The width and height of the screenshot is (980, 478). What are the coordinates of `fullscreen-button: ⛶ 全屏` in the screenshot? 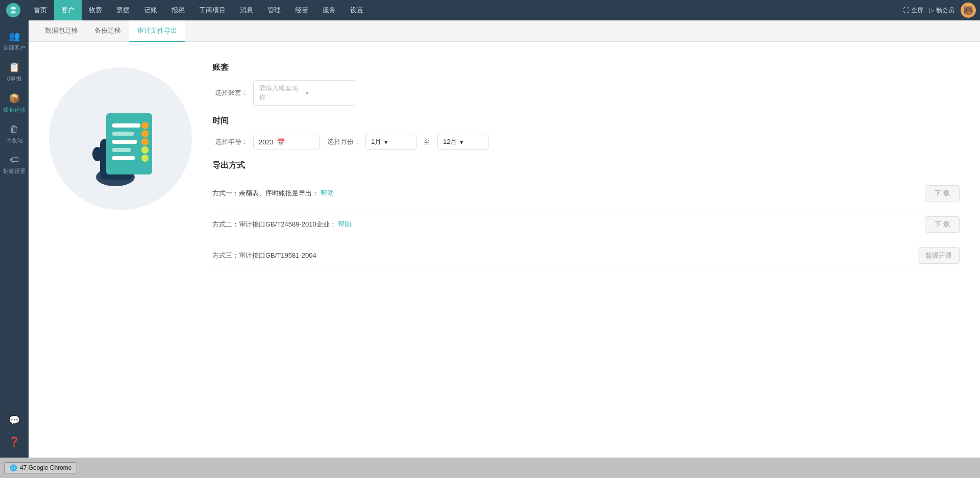 It's located at (913, 10).